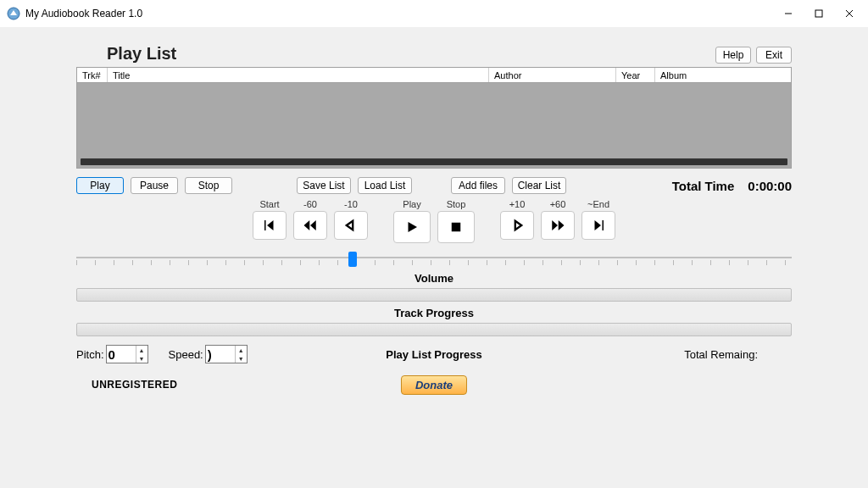  Describe the element at coordinates (636, 75) in the screenshot. I see `col-year: Year` at that location.